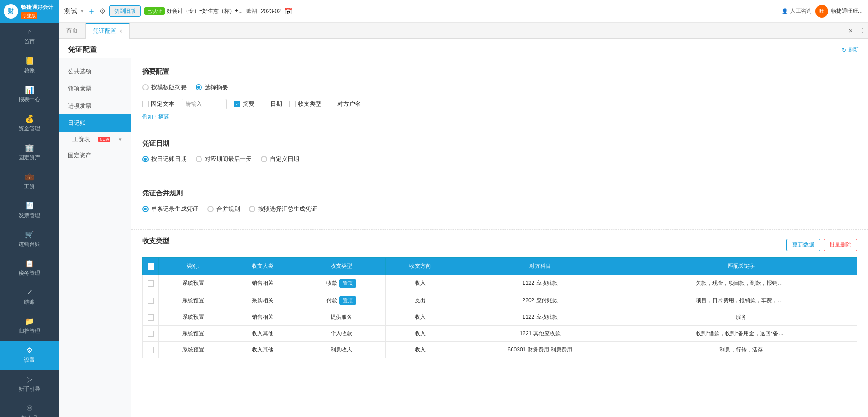  Describe the element at coordinates (839, 11) in the screenshot. I see `user-menu: 旺 畅捷通旺旺...` at that location.